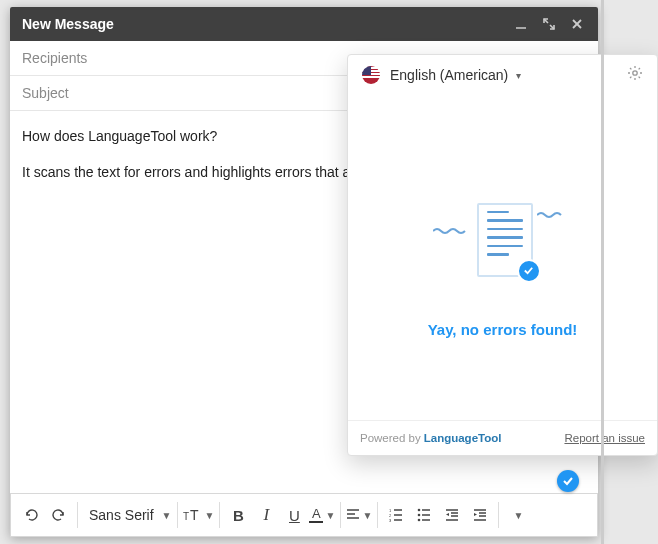 The height and width of the screenshot is (544, 658). I want to click on right-gutter, so click(602, 272).